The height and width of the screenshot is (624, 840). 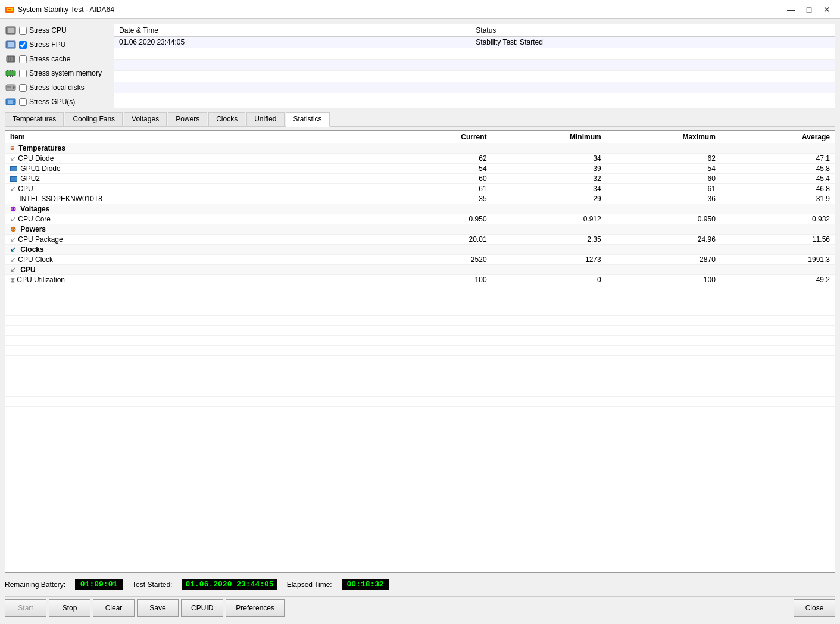 I want to click on close-button: Close, so click(x=814, y=608).